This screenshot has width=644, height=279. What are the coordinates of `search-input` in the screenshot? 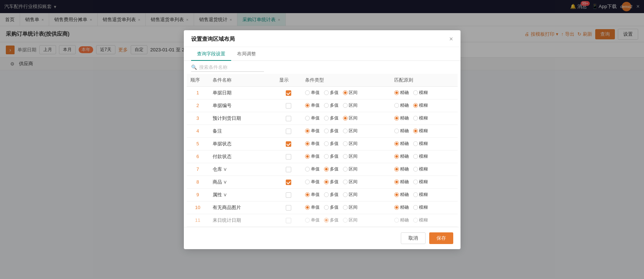 It's located at (228, 67).